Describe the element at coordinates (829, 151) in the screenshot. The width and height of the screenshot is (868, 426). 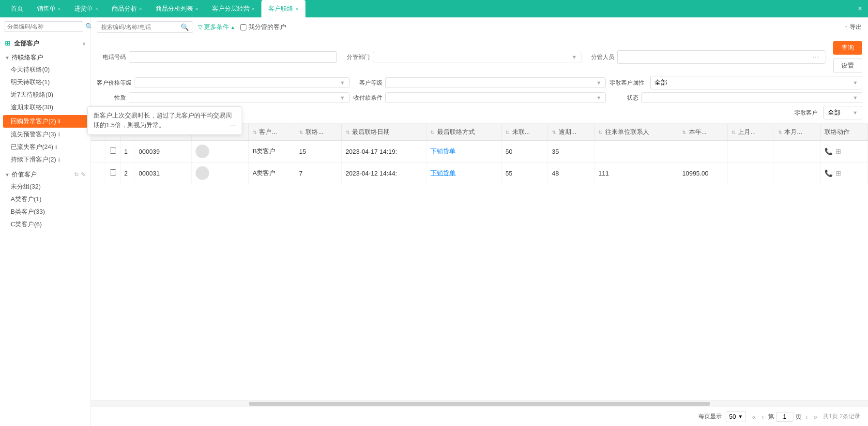
I see `phone-action-icon: 📞` at that location.